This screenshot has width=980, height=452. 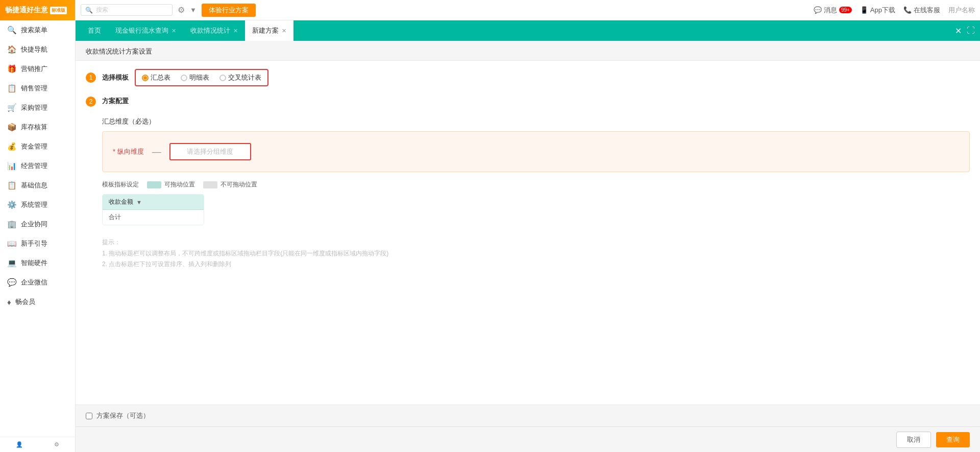 What do you see at coordinates (528, 10) in the screenshot?
I see `topbar: 🔍 搜索 ⚙ ▼ 体验行业方案 💬 消息 99+ 📱 App下载 📞 在线客服 …` at bounding box center [528, 10].